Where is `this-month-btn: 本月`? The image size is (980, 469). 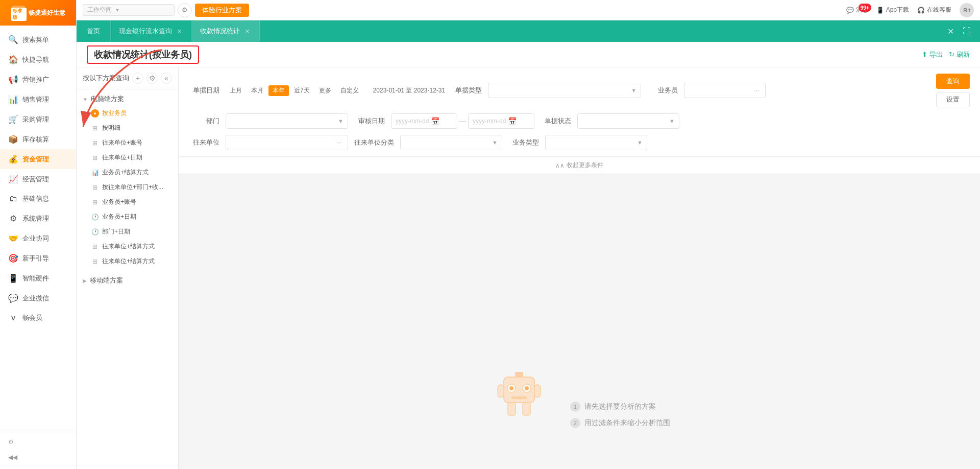
this-month-btn: 本月 is located at coordinates (257, 91).